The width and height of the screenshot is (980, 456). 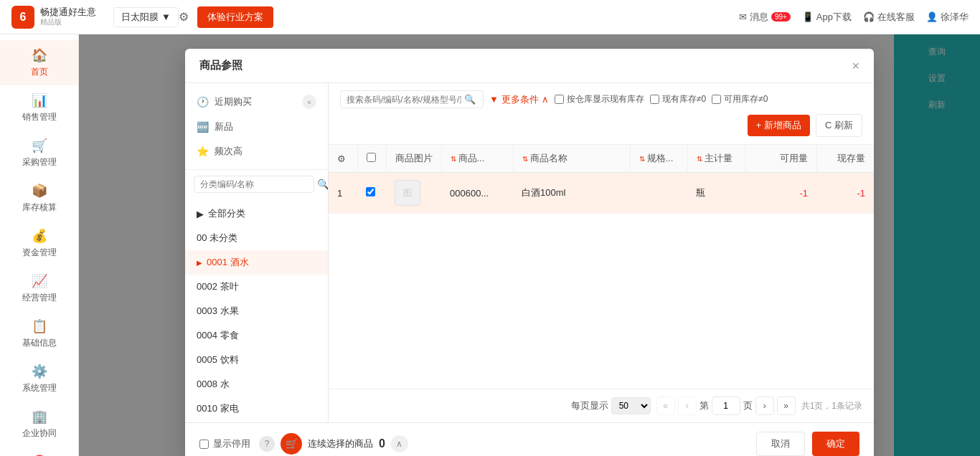 I want to click on refresh-btn: C 刷新, so click(x=839, y=125).